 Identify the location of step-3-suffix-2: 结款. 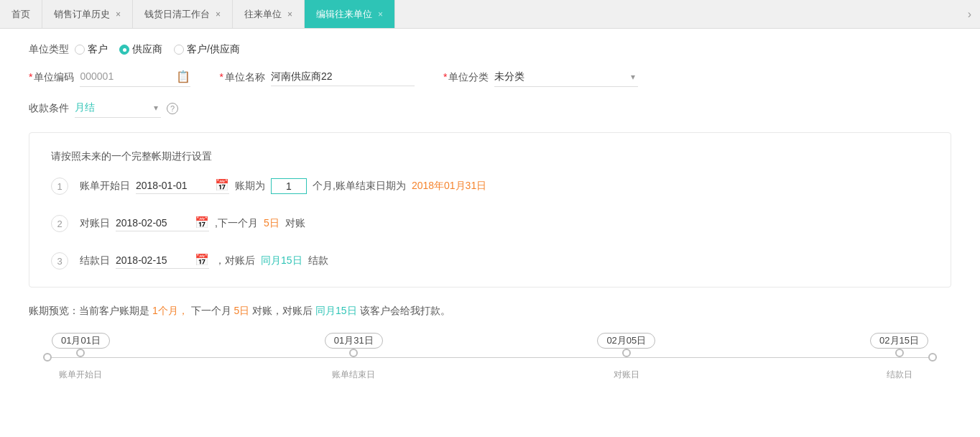
(318, 261).